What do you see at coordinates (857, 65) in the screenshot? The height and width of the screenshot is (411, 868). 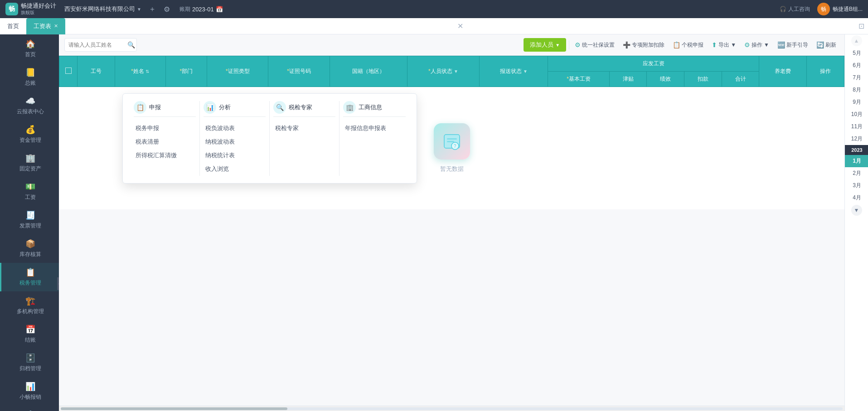 I see `month-item-6: 6月` at bounding box center [857, 65].